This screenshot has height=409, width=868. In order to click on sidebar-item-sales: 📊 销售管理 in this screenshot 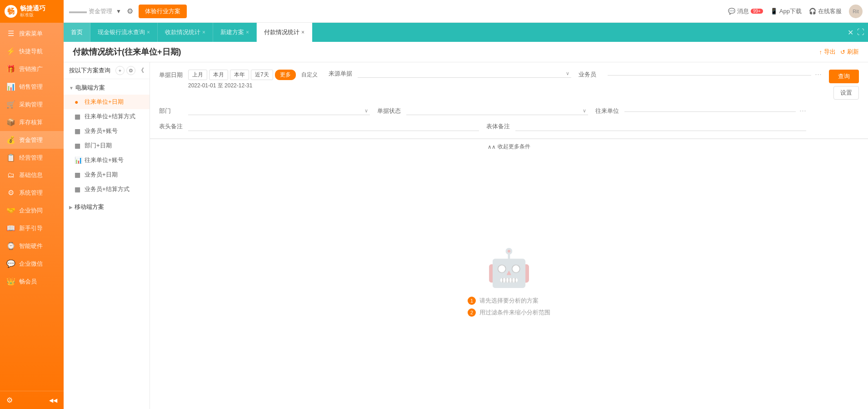, I will do `click(32, 86)`.